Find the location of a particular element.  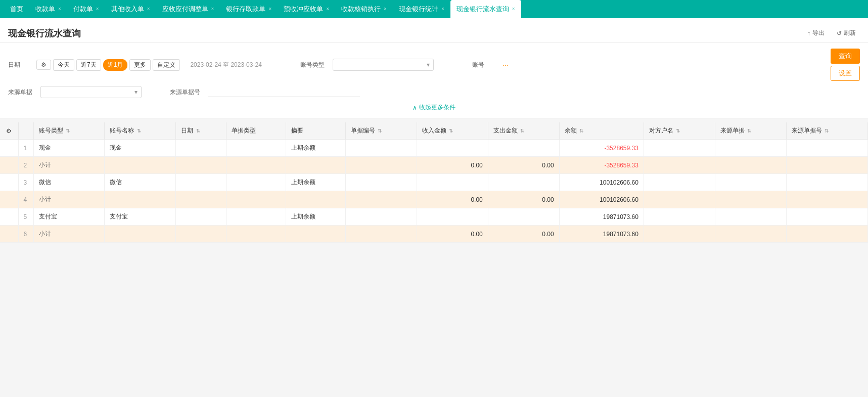

date-btn-more: 更多 is located at coordinates (140, 65).